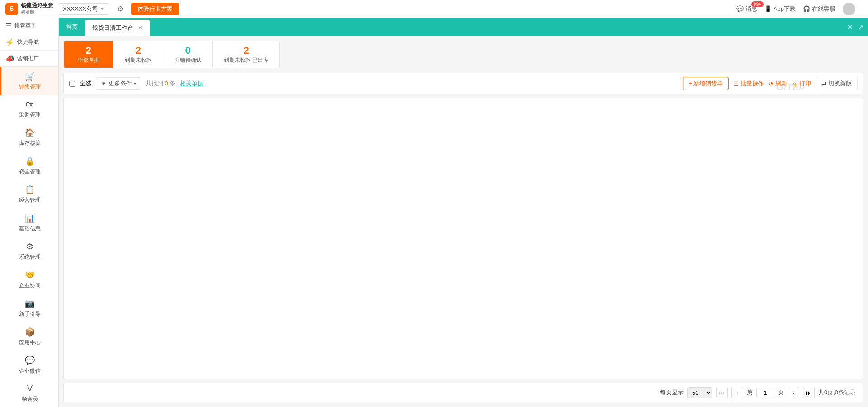 This screenshot has width=868, height=407. I want to click on tab-workbench-label: 钱货日清工作台, so click(113, 28).